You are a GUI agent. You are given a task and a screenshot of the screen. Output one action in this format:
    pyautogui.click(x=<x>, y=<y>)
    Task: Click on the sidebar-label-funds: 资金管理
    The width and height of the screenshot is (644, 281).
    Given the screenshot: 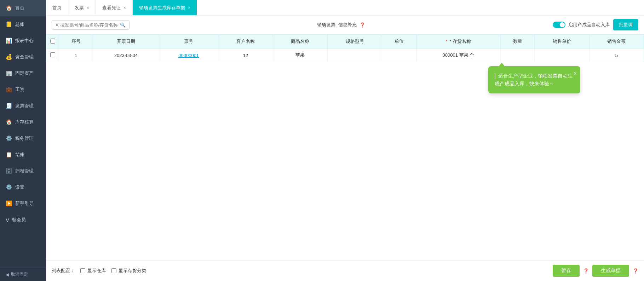 What is the action you would take?
    pyautogui.click(x=24, y=57)
    